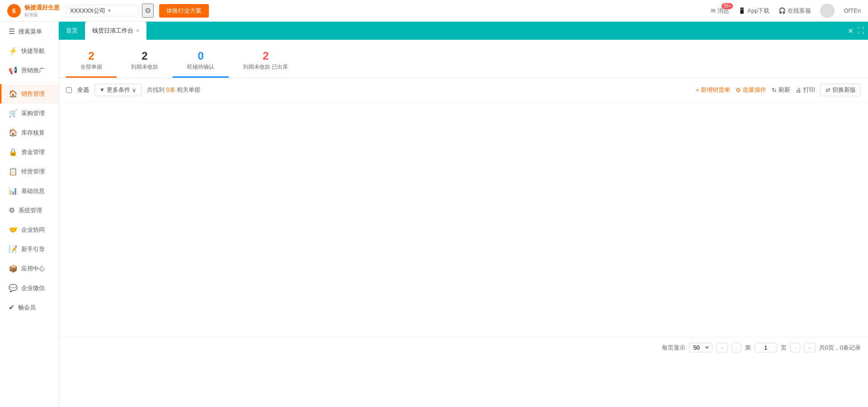 The width and height of the screenshot is (868, 407). Describe the element at coordinates (33, 230) in the screenshot. I see `sidebar-label-cooperation: 企业协同` at that location.